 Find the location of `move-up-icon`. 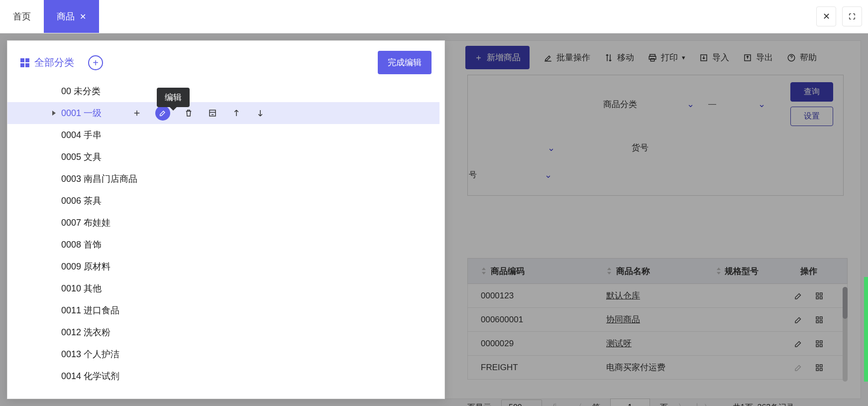

move-up-icon is located at coordinates (236, 113).